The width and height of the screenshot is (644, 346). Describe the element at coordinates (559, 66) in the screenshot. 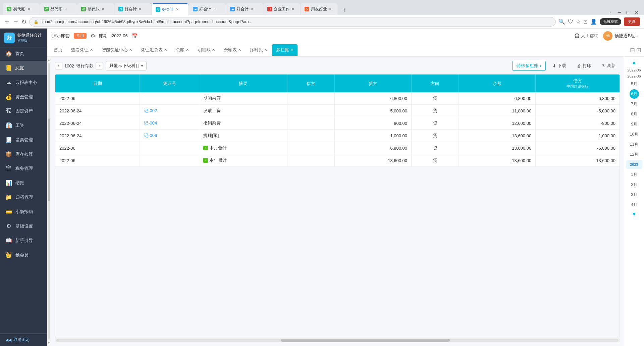

I see `download-button: ⬇ 下载` at that location.